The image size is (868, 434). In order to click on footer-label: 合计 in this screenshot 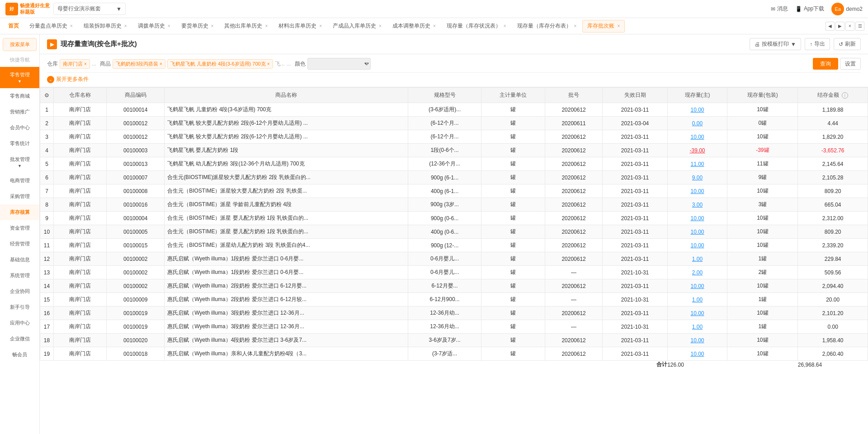, I will do `click(354, 365)`.